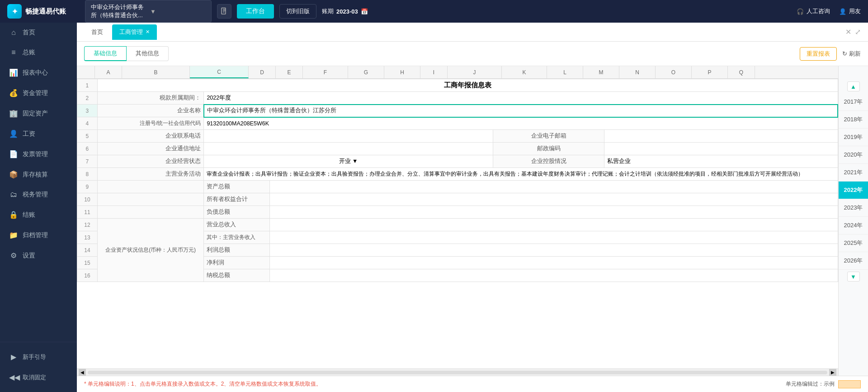 The image size is (868, 392). Describe the element at coordinates (854, 277) in the screenshot. I see `year-panel-bottom-arrows: ▼` at that location.